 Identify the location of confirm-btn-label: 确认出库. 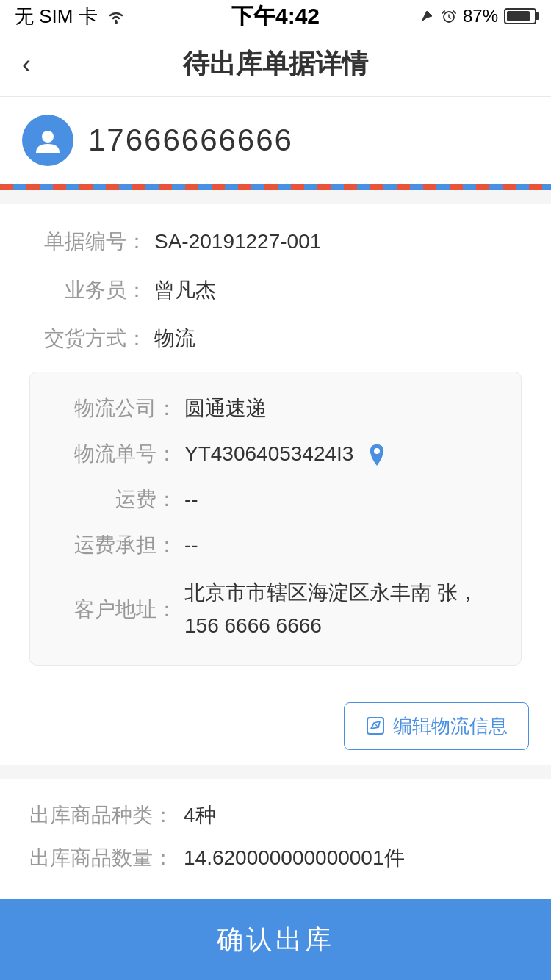
(276, 940).